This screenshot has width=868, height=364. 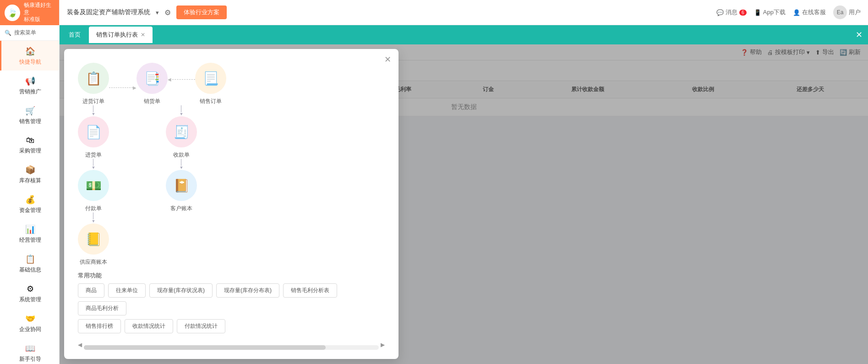 I want to click on common-btn-receipt-stat: 收款情况统计, so click(x=149, y=326).